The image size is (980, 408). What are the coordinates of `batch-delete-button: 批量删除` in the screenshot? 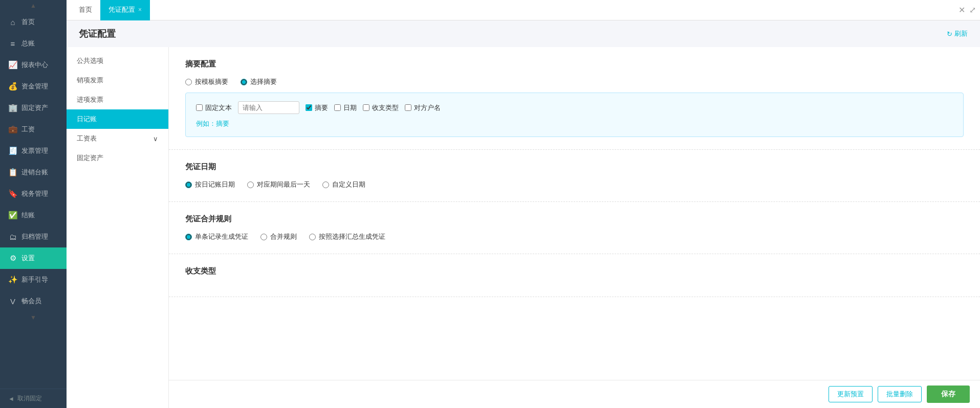 It's located at (900, 394).